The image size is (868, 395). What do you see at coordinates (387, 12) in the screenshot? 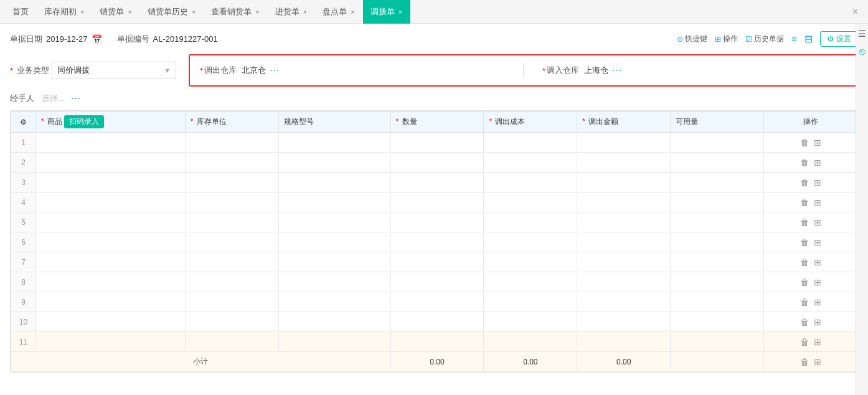
I see `tab-transfer: 调拨单 ×` at bounding box center [387, 12].